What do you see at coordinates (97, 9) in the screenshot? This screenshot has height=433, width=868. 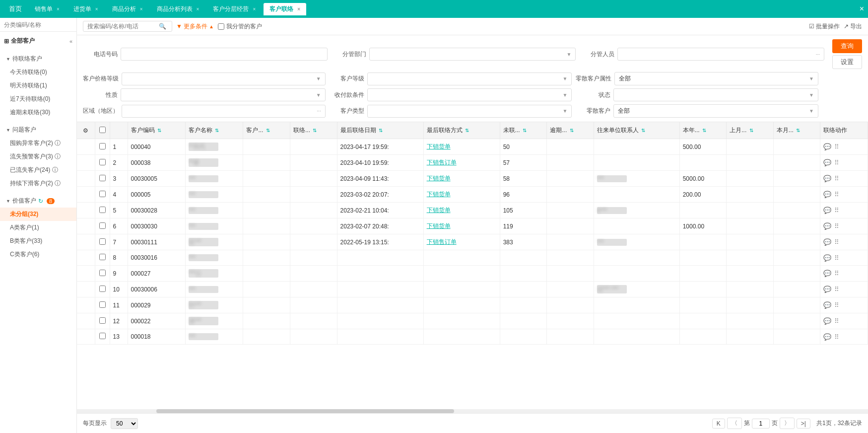 I see `close-purchase-order-icon: ×` at bounding box center [97, 9].